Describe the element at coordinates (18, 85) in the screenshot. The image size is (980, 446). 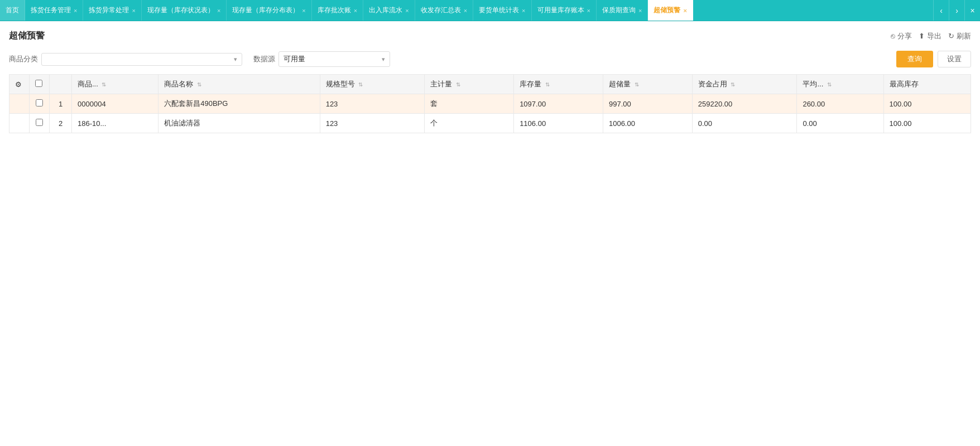
I see `gear-icon: ⚙` at that location.